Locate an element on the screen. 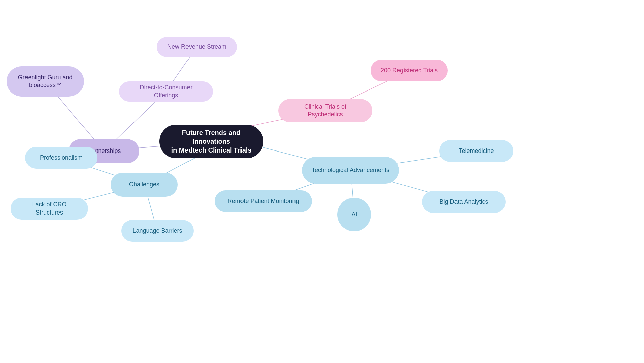 This screenshot has width=644, height=363. center-node: Future Trends and Innovations in Medtech… is located at coordinates (211, 141).